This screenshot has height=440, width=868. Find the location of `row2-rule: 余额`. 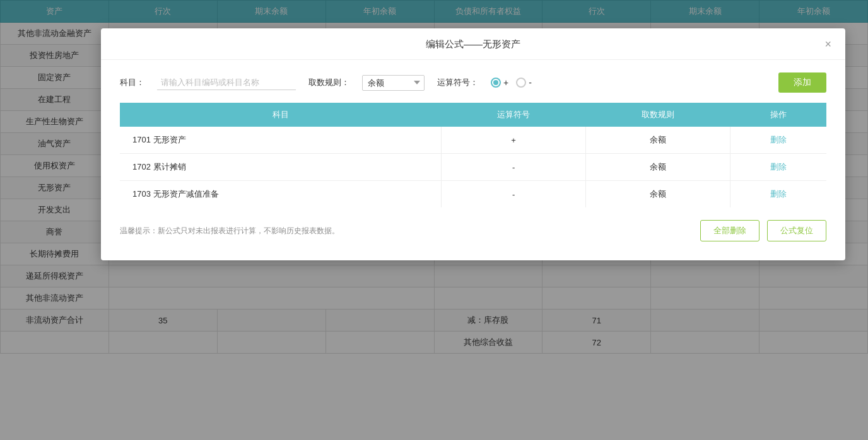

row2-rule: 余额 is located at coordinates (659, 168).